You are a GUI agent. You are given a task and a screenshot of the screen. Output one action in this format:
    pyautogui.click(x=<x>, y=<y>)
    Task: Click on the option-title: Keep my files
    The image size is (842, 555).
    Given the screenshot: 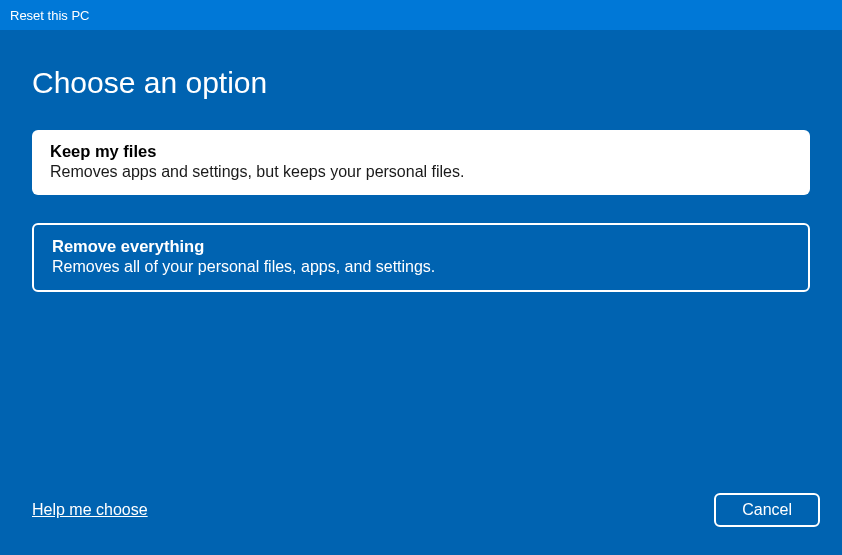 What is the action you would take?
    pyautogui.click(x=421, y=152)
    